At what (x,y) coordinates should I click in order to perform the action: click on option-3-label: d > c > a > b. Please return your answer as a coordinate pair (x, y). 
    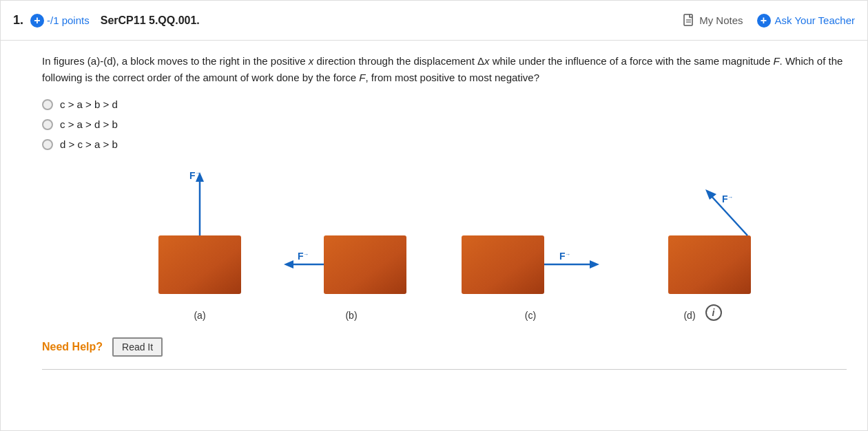
    Looking at the image, I should click on (89, 145).